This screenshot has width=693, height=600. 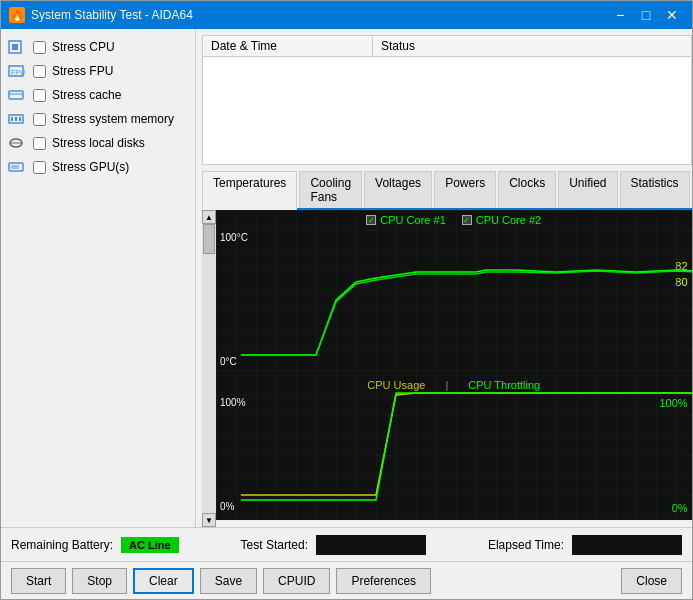 What do you see at coordinates (398, 190) in the screenshot?
I see `tab-voltages: Voltages` at bounding box center [398, 190].